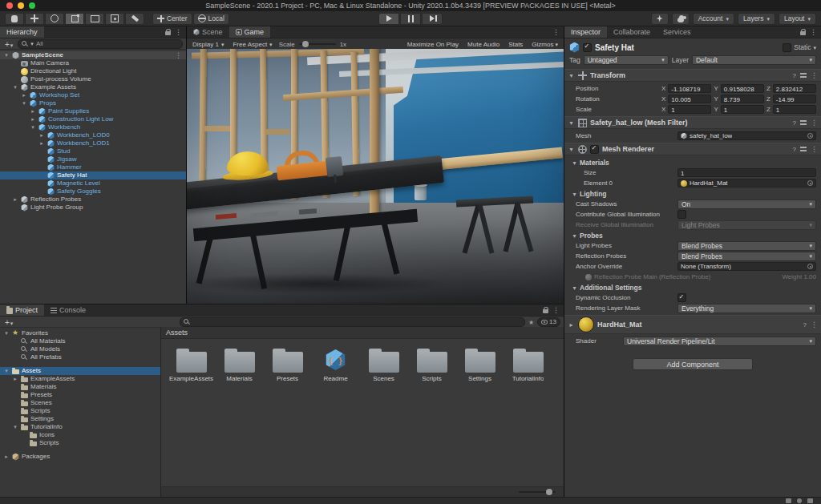 The width and height of the screenshot is (821, 504). I want to click on hierarchy-item: ▸ Paint Supplies, so click(93, 111).